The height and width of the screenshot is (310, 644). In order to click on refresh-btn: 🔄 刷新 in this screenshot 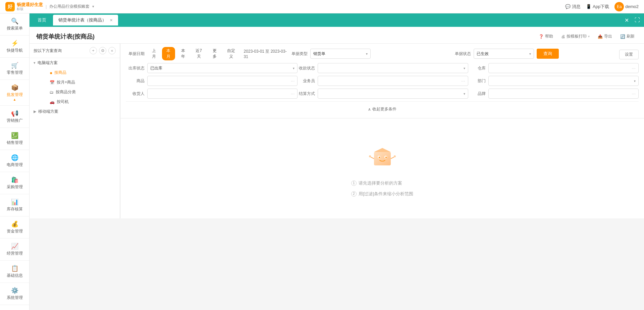, I will do `click(627, 36)`.